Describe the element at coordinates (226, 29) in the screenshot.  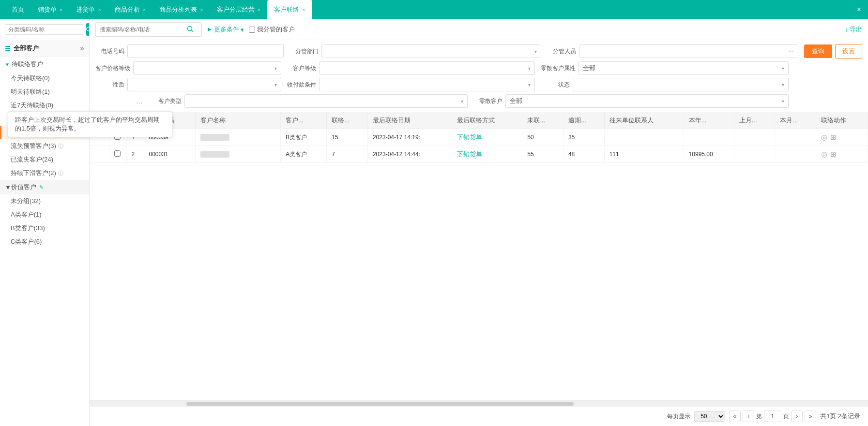
I see `more-conditions-button: 更多条件 ▾` at that location.